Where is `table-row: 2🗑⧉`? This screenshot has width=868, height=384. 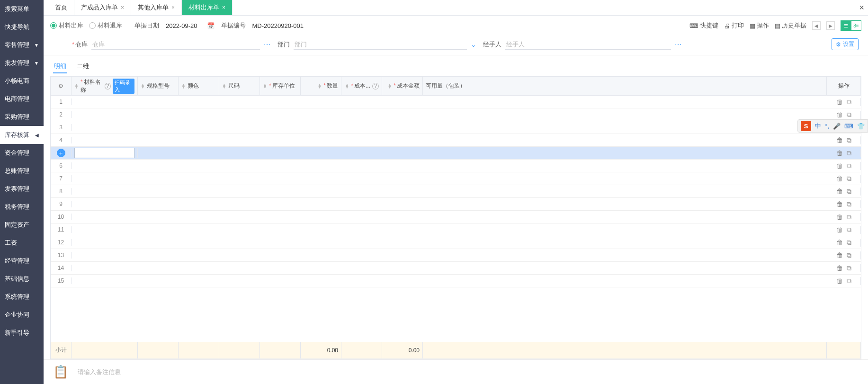
table-row: 2🗑⧉ is located at coordinates (456, 115).